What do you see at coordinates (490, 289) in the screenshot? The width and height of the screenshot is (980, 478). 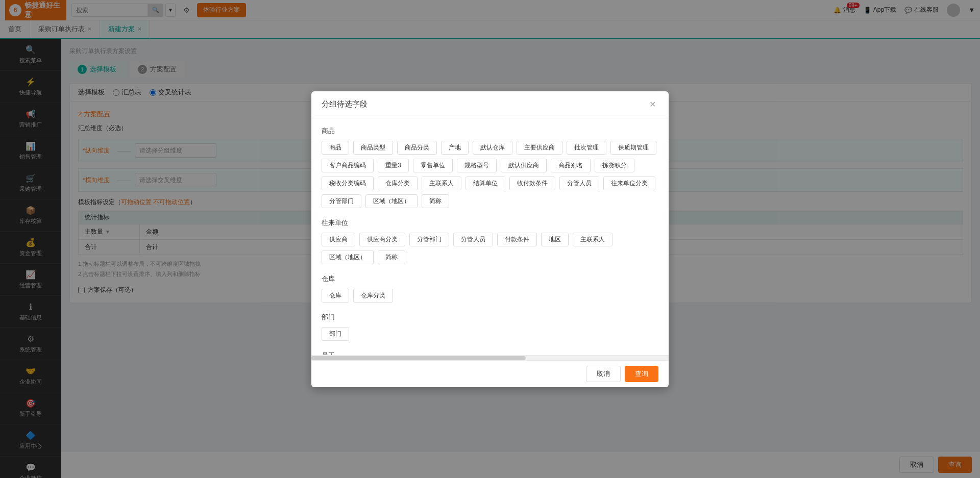 I see `field-section-warehouse: 仓库 仓库 仓库分类` at bounding box center [490, 289].